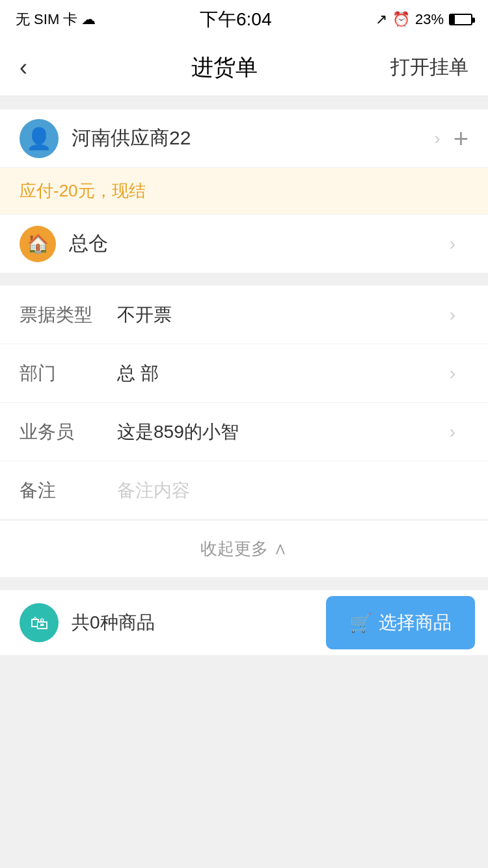  I want to click on status-left: 无 SIM 卡 ☁, so click(56, 20).